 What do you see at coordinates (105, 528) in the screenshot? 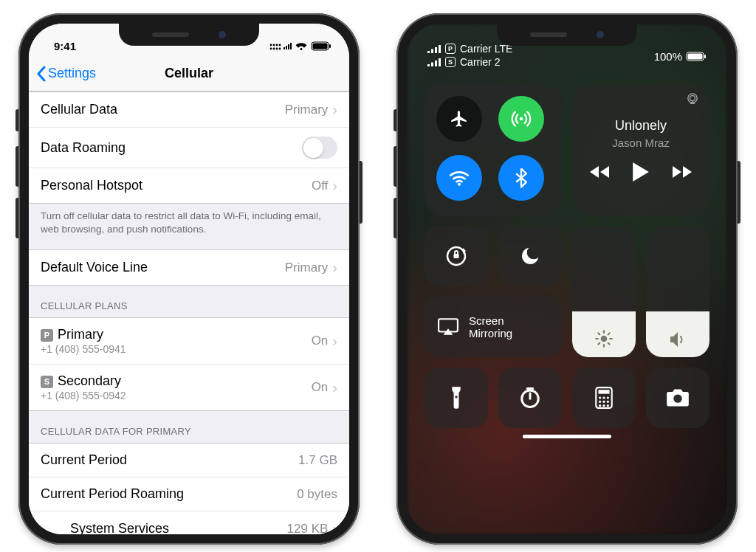
I see `label: System Services` at bounding box center [105, 528].